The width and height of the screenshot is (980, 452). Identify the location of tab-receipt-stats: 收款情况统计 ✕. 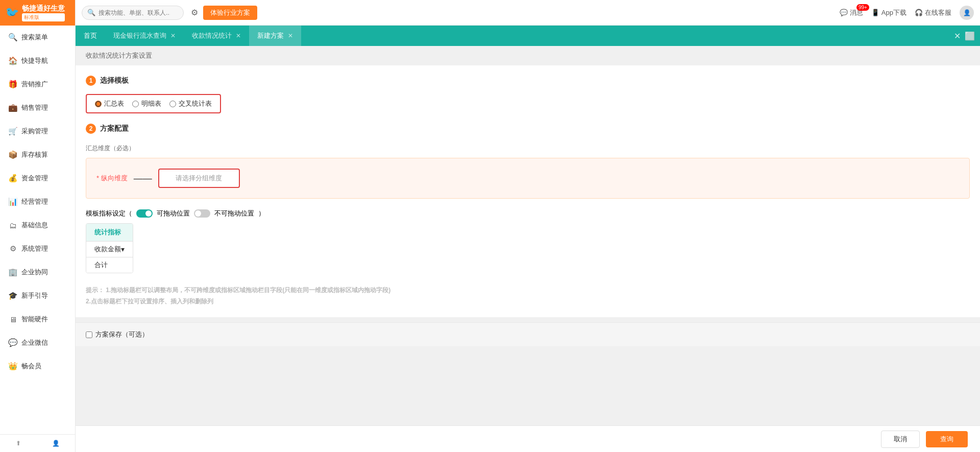
(216, 36).